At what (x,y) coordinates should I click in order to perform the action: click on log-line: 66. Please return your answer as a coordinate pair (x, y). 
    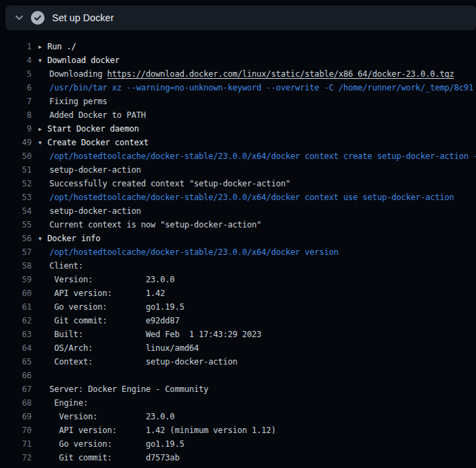
    Looking at the image, I should click on (238, 375).